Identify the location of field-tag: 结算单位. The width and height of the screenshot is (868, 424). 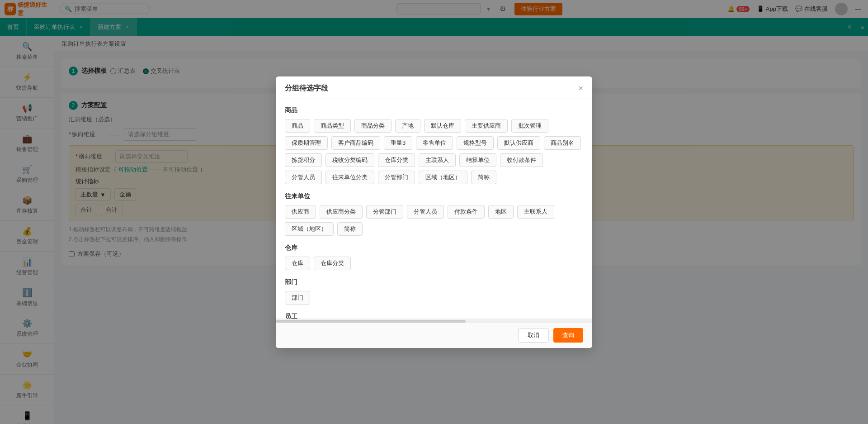
(478, 160).